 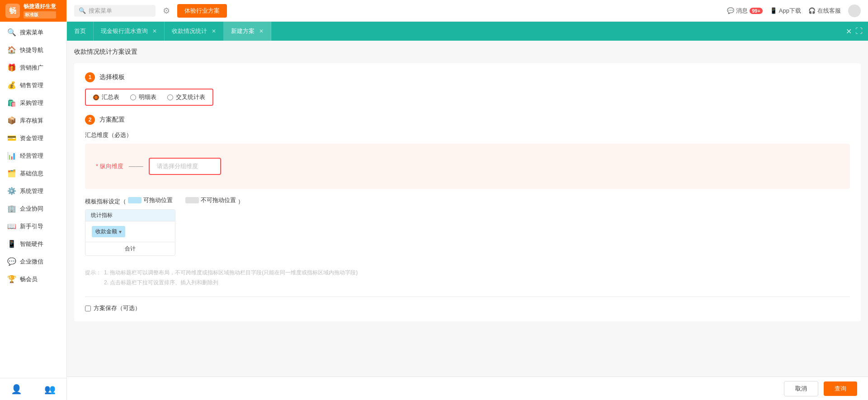 What do you see at coordinates (96, 98) in the screenshot?
I see `radio-summary-input` at bounding box center [96, 98].